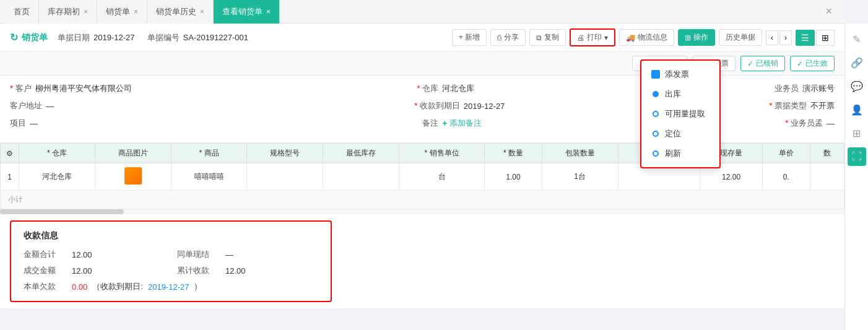 The width and height of the screenshot is (868, 330). What do you see at coordinates (84, 89) in the screenshot?
I see `customer-value: 柳州粤港平安气体有限公司` at bounding box center [84, 89].